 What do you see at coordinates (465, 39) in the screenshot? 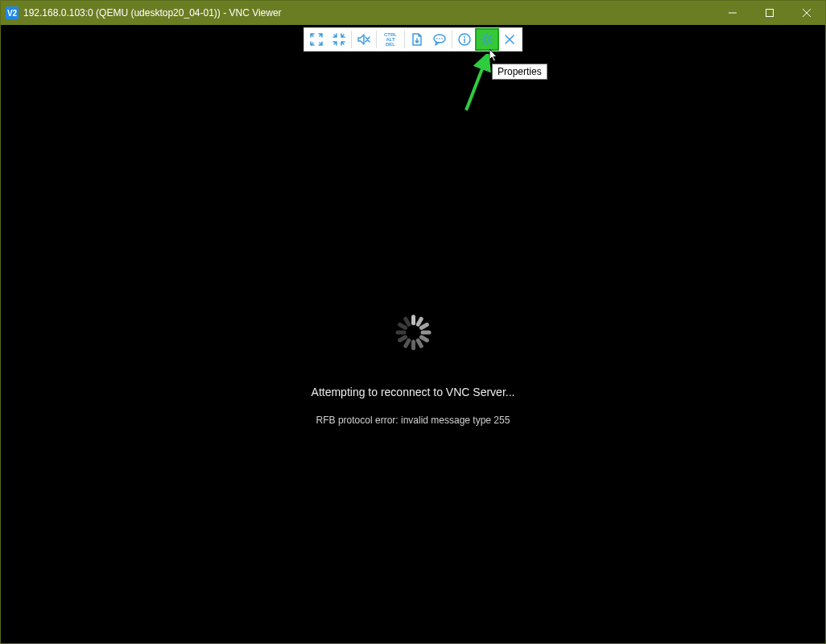
I see `session-info-button` at bounding box center [465, 39].